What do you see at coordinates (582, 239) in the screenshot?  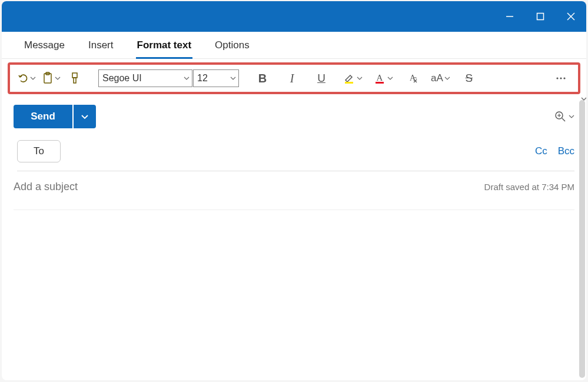 I see `vertical-scrollbar` at bounding box center [582, 239].